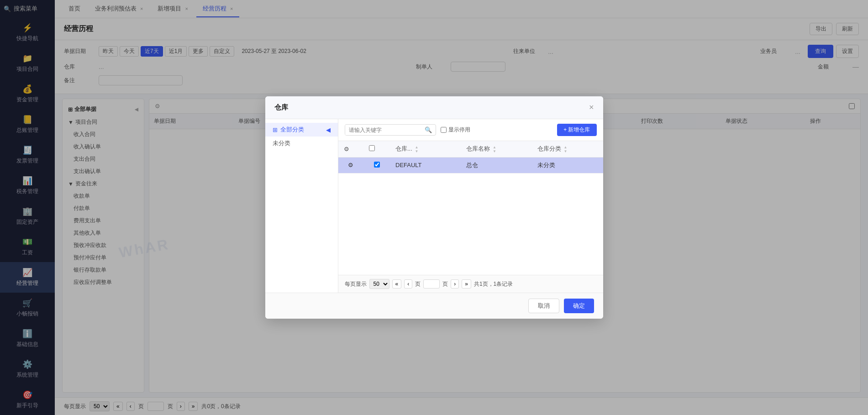 This screenshot has width=868, height=415. I want to click on modal-per-page-label: 每页显示, so click(356, 284).